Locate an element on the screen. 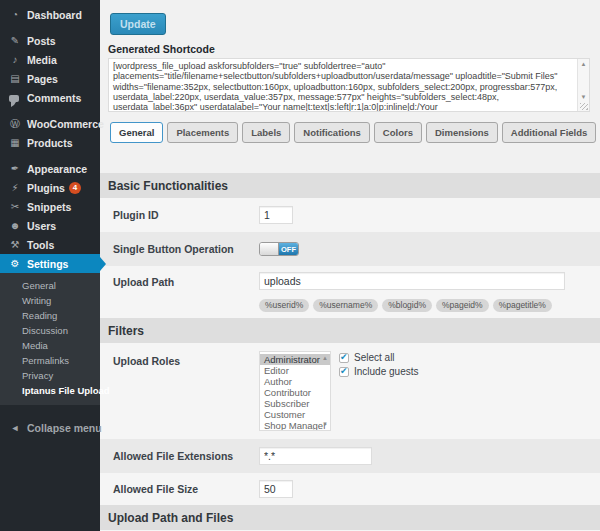 The height and width of the screenshot is (531, 600). tag-pagetitle: %pagetitle% is located at coordinates (522, 306).